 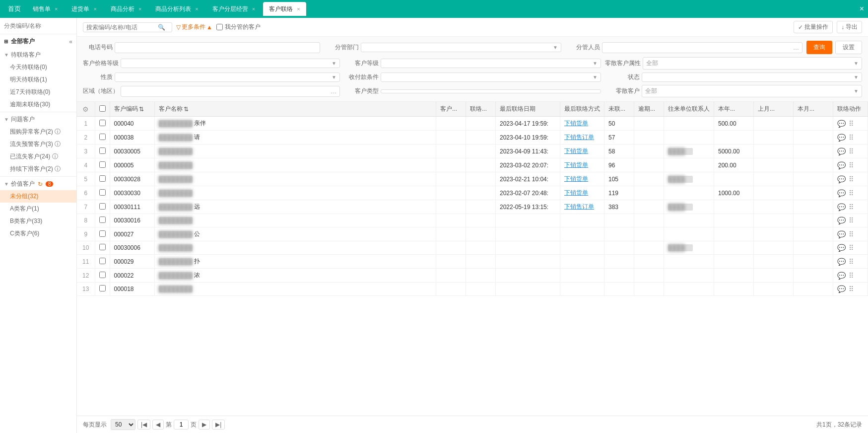 What do you see at coordinates (219, 27) in the screenshot?
I see `my-customers-check` at bounding box center [219, 27].